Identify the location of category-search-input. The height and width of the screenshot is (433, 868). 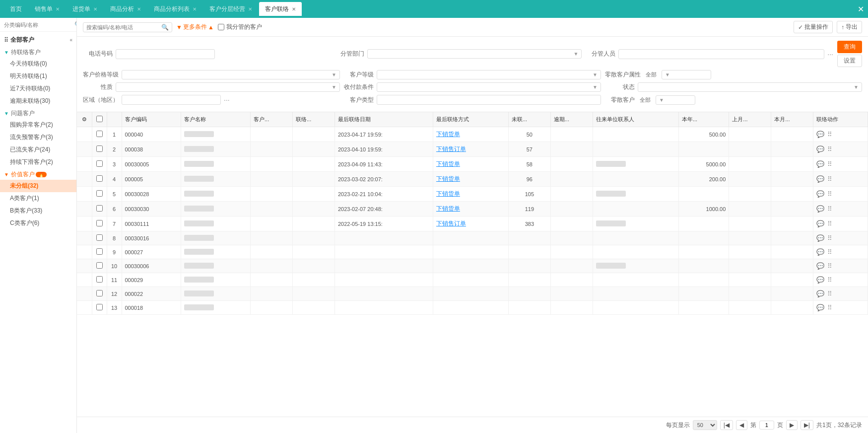
(38, 25).